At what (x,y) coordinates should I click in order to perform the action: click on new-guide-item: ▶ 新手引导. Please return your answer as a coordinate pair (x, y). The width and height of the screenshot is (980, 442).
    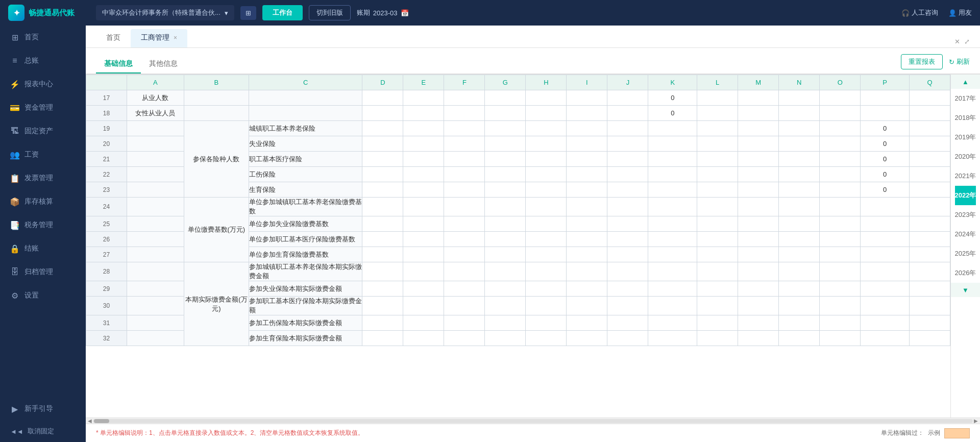
    Looking at the image, I should click on (43, 409).